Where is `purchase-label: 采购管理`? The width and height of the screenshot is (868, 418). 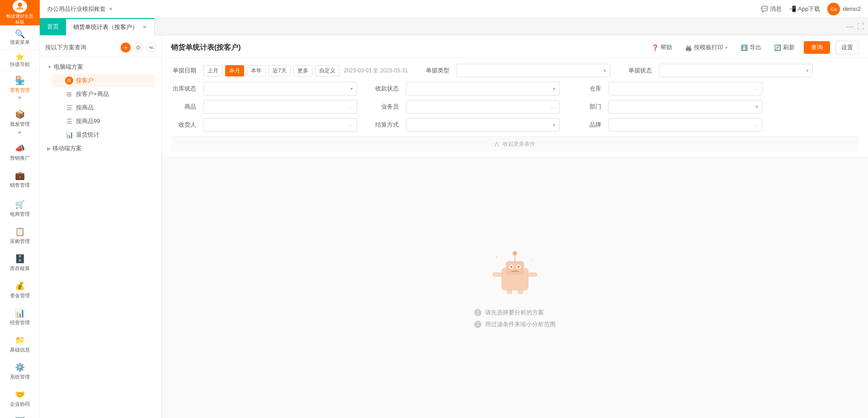
purchase-label: 采购管理 is located at coordinates (20, 242).